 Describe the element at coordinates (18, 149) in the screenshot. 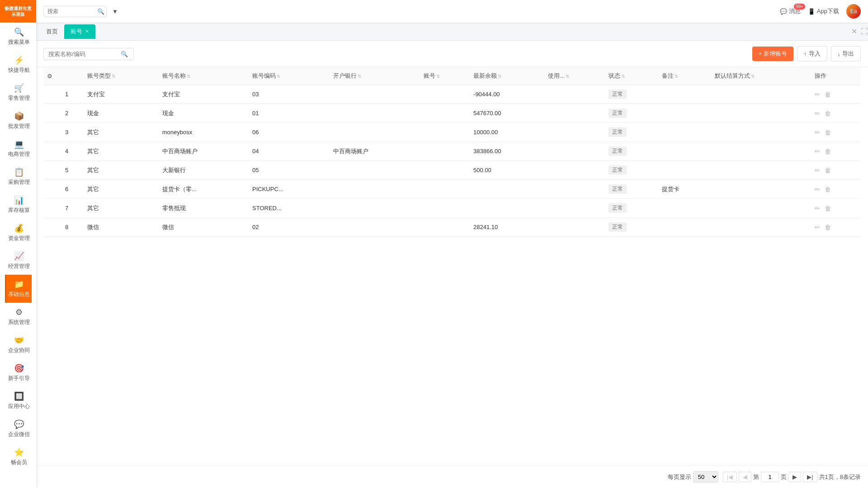

I see `sidebar-item-ecommerce: 💻电商管理` at that location.